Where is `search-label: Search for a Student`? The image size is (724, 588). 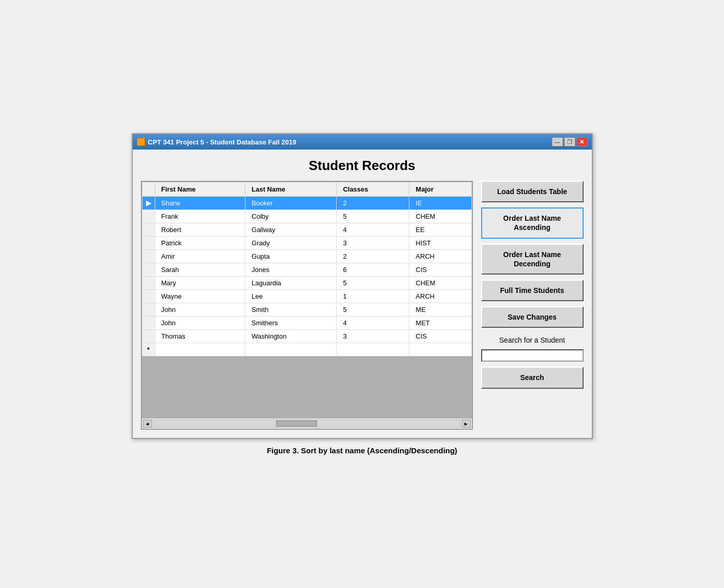 search-label: Search for a Student is located at coordinates (532, 340).